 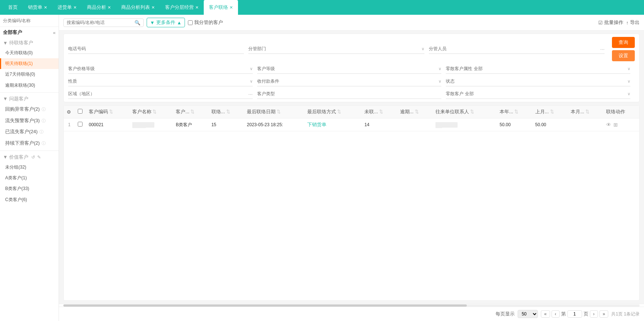 I want to click on my-customer-checkbox, so click(x=190, y=23).